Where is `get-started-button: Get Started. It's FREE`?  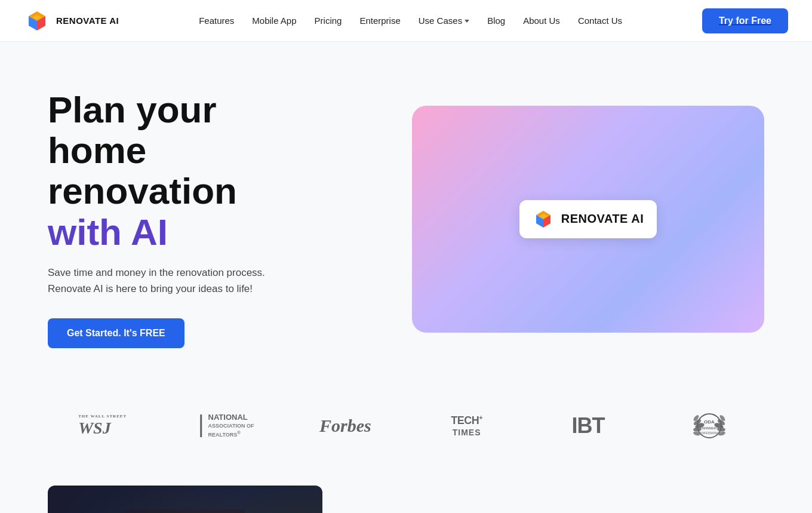 get-started-button: Get Started. It's FREE is located at coordinates (116, 333).